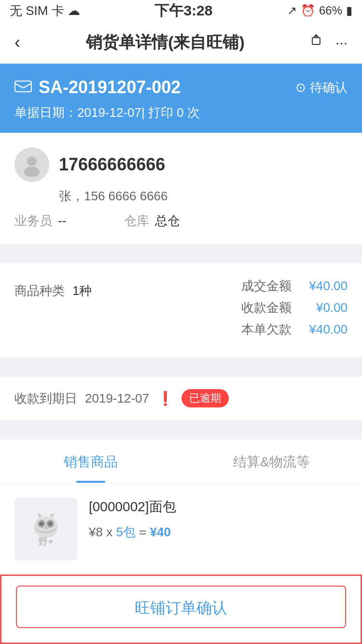  Describe the element at coordinates (308, 11) in the screenshot. I see `alarm-icon: ⏰` at that location.